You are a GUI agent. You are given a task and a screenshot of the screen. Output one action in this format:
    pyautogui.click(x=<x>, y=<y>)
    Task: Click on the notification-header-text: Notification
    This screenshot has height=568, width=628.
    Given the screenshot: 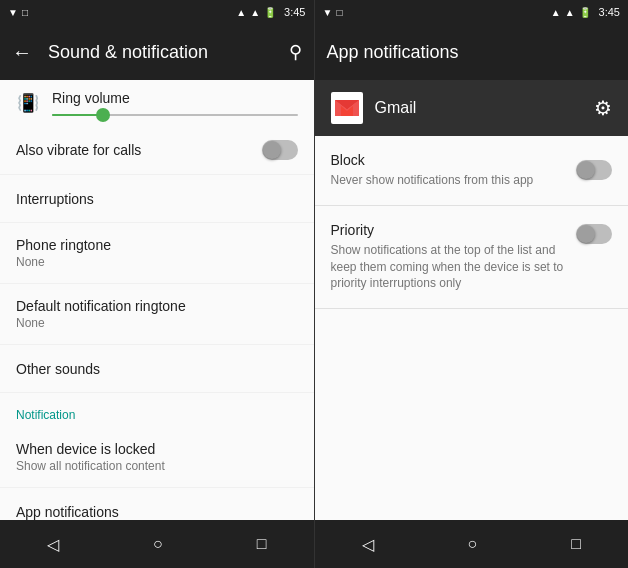 What is the action you would take?
    pyautogui.click(x=46, y=415)
    